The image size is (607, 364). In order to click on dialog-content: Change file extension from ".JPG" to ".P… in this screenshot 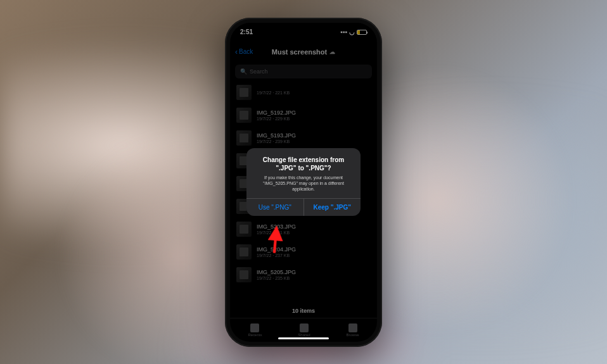, I will do `click(304, 173)`.